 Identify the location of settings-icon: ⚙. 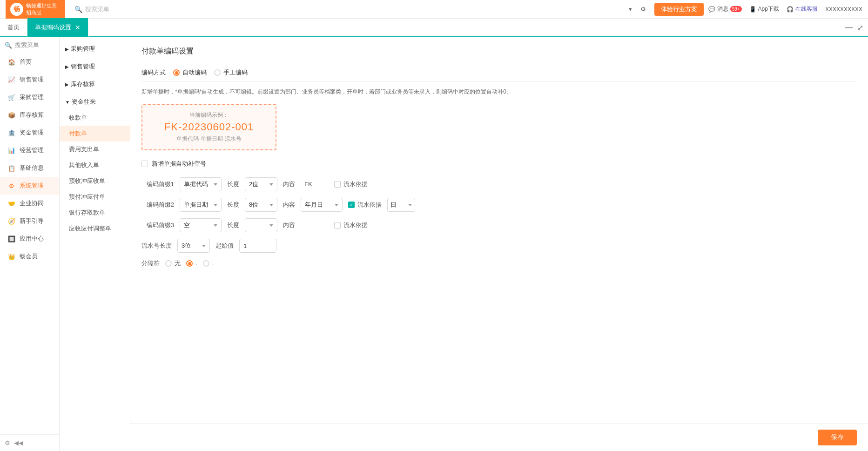
(643, 9).